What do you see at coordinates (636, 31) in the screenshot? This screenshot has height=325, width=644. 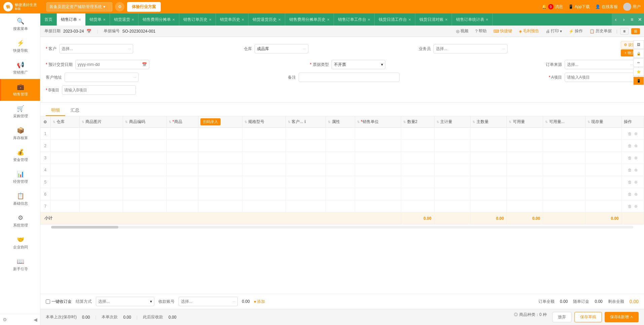 I see `card-view-button: ⊞` at bounding box center [636, 31].